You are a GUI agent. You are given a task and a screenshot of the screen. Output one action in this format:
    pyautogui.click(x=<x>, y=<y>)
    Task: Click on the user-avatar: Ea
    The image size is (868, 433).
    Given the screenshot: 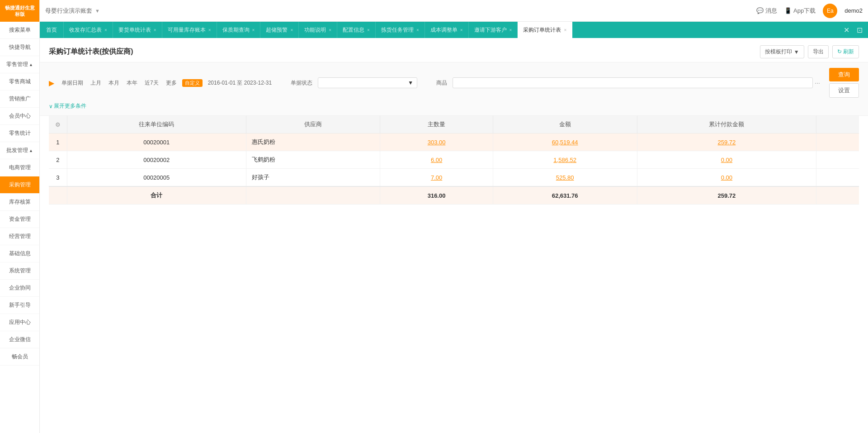 What is the action you would take?
    pyautogui.click(x=830, y=11)
    